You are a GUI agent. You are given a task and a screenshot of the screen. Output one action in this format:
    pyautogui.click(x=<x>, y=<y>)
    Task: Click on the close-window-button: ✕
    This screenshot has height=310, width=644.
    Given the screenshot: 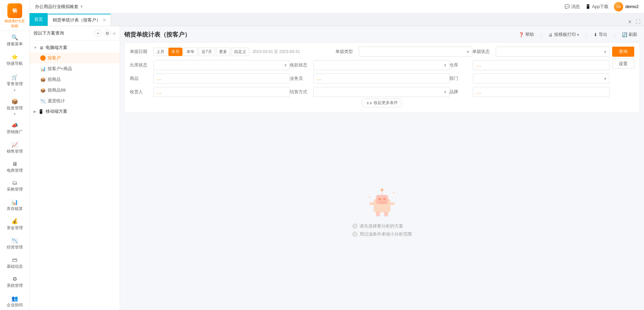 What is the action you would take?
    pyautogui.click(x=630, y=22)
    